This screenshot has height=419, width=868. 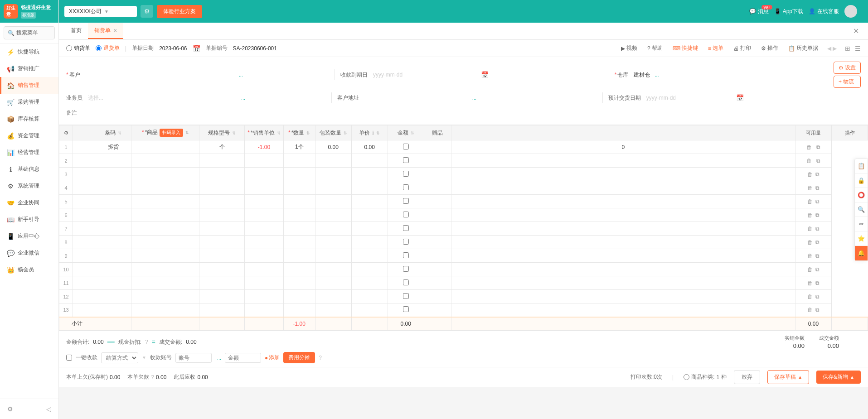 What do you see at coordinates (29, 270) in the screenshot?
I see `sidebar-item-member: 👑 畅会员` at bounding box center [29, 270].